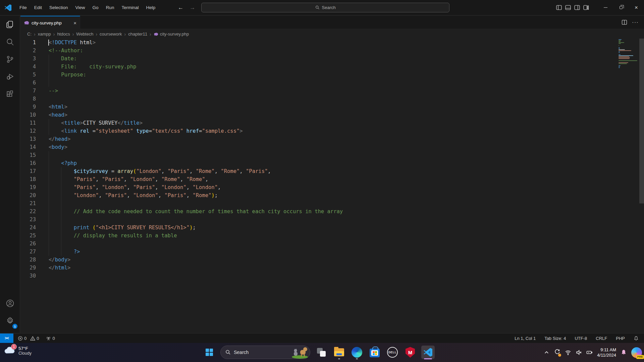 The height and width of the screenshot is (362, 644). What do you see at coordinates (642, 121) in the screenshot?
I see `editor-scrollbar` at bounding box center [642, 121].